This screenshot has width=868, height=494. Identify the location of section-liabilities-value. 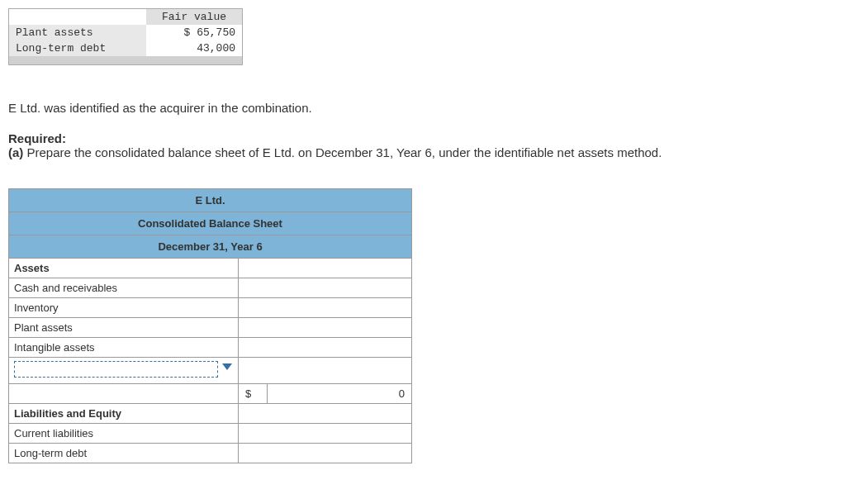
(325, 414).